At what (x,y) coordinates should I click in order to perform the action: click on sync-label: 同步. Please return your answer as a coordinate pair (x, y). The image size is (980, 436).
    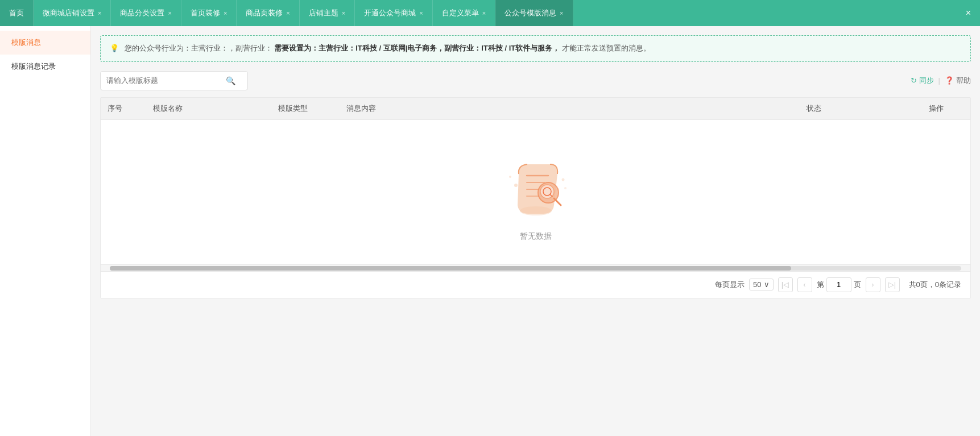
    Looking at the image, I should click on (927, 81).